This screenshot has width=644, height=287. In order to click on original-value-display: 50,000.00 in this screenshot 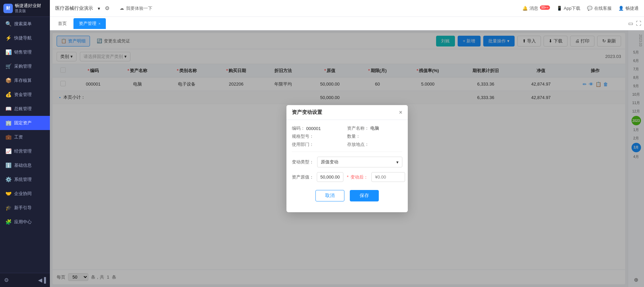, I will do `click(330, 177)`.